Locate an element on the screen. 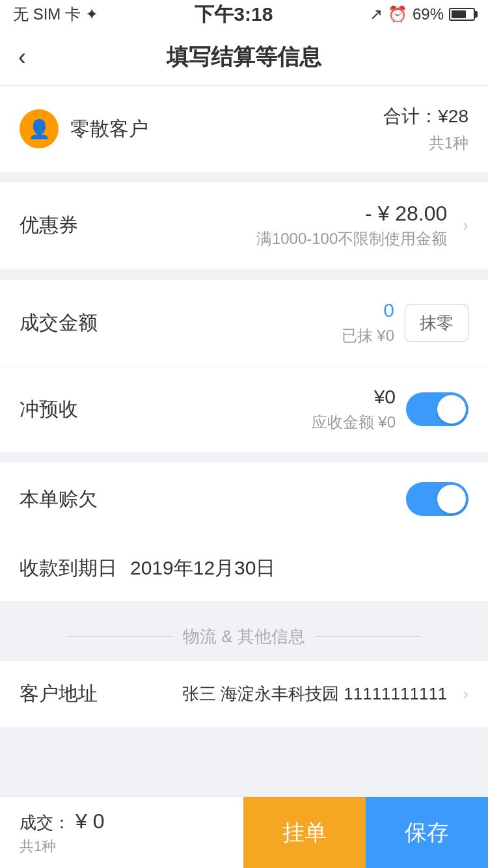  bottom-deal-label: 成交： is located at coordinates (45, 822).